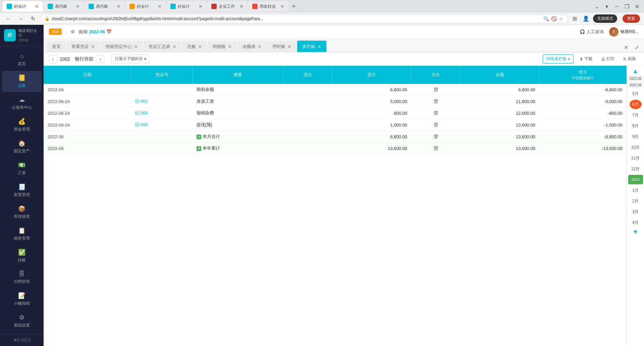 The height and width of the screenshot is (346, 644). Describe the element at coordinates (546, 19) in the screenshot. I see `search-icon: 🔍` at that location.